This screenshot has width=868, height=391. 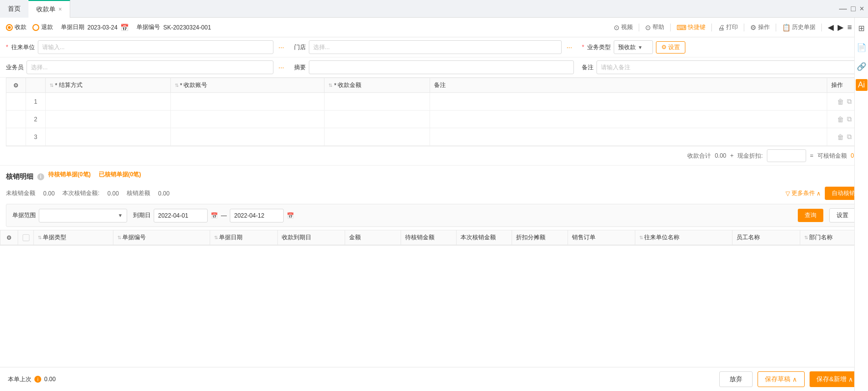 What do you see at coordinates (671, 47) in the screenshot?
I see `business-settings-btn: ⚙ 设置` at bounding box center [671, 47].